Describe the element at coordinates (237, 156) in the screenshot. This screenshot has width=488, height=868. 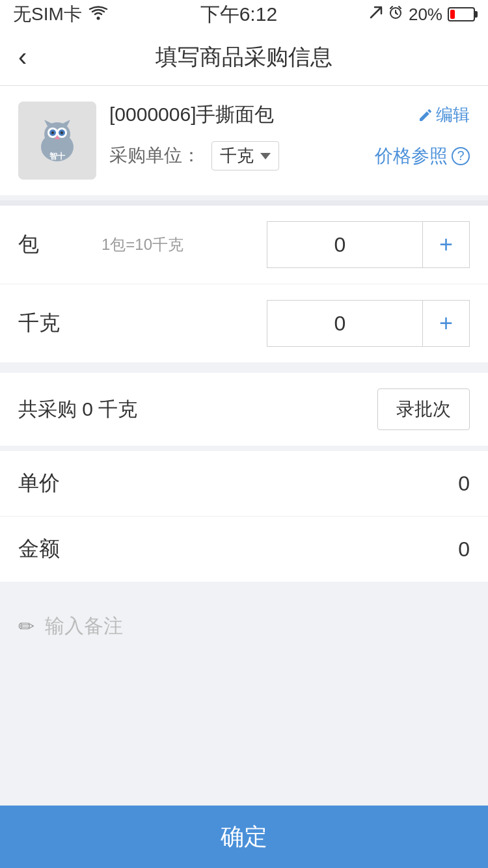
I see `unit-value: 千克` at that location.